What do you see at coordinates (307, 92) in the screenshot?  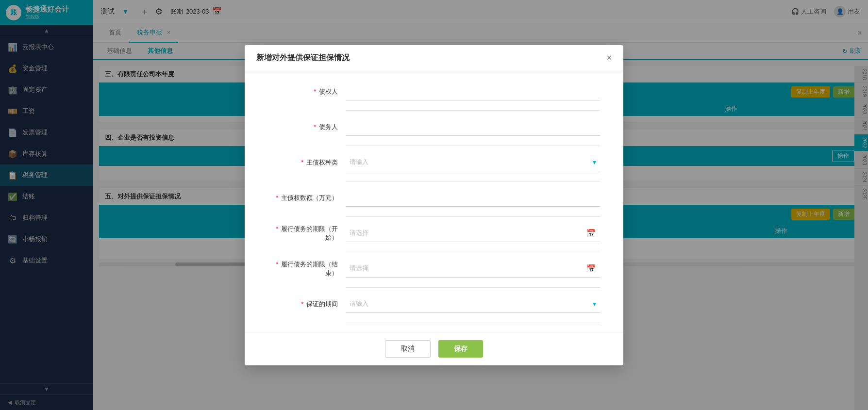 I see `form-label-creditor: * 债权人` at bounding box center [307, 92].